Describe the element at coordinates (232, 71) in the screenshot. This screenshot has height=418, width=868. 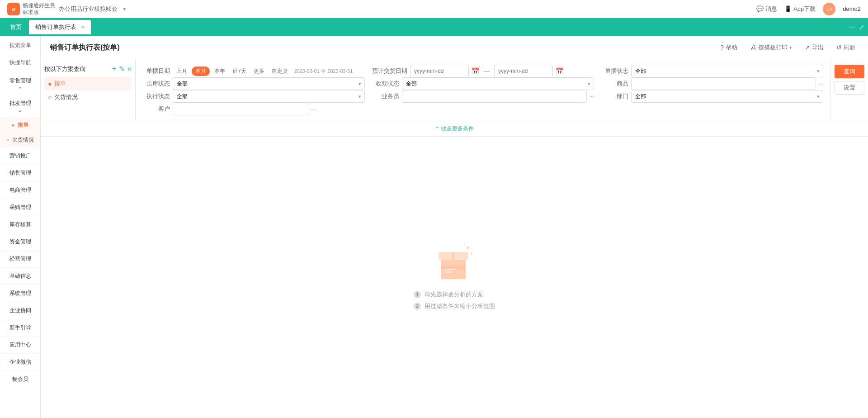
I see `order-date-tabs: 上月 本月 本年 近7天 更多 自定义` at that location.